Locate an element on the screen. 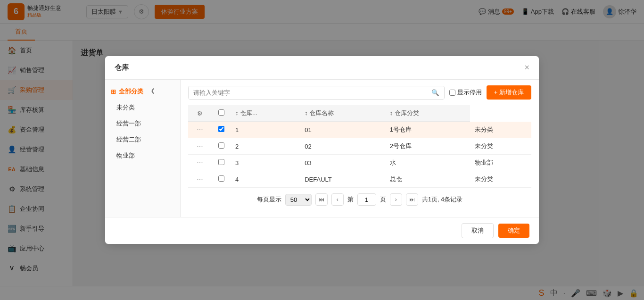 This screenshot has height=300, width=644. row-name-cell: 总仓 is located at coordinates (428, 179).